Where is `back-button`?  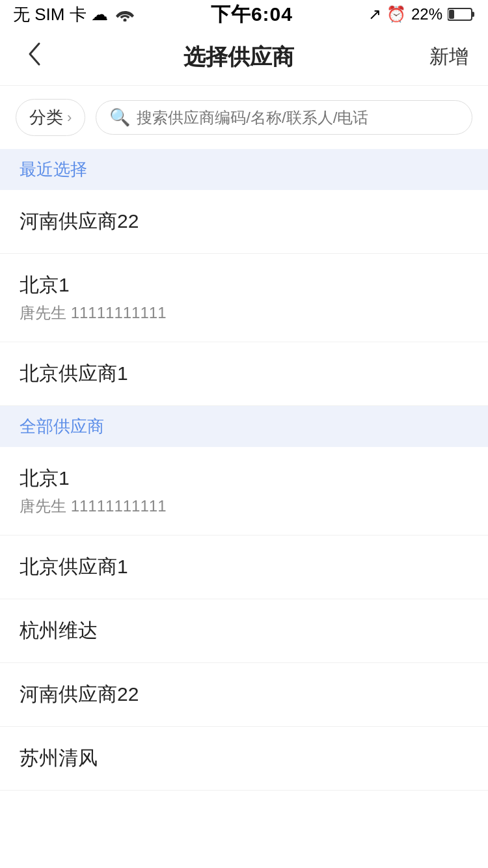
back-button is located at coordinates (34, 57).